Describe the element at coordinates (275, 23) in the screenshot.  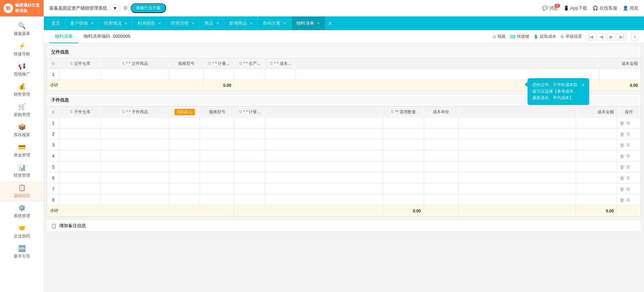
I see `nav-tab-barcode: 条码方案✕` at that location.